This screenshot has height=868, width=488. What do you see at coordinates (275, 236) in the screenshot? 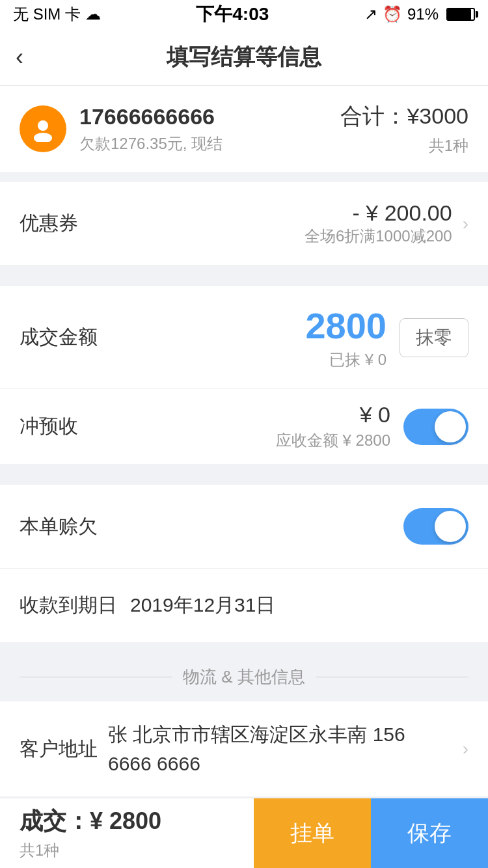
I see `coupon-desc: 全场6折满1000减200` at bounding box center [275, 236].